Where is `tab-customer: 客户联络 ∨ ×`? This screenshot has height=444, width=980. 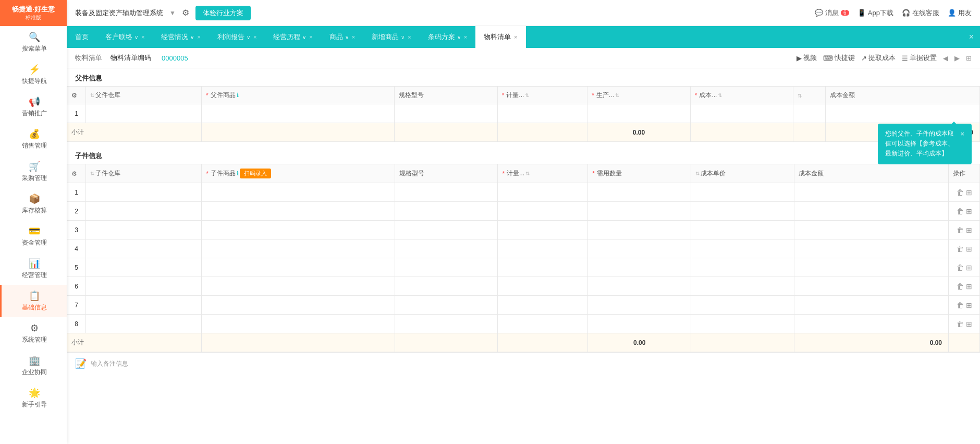
tab-customer: 客户联络 ∨ × is located at coordinates (125, 37).